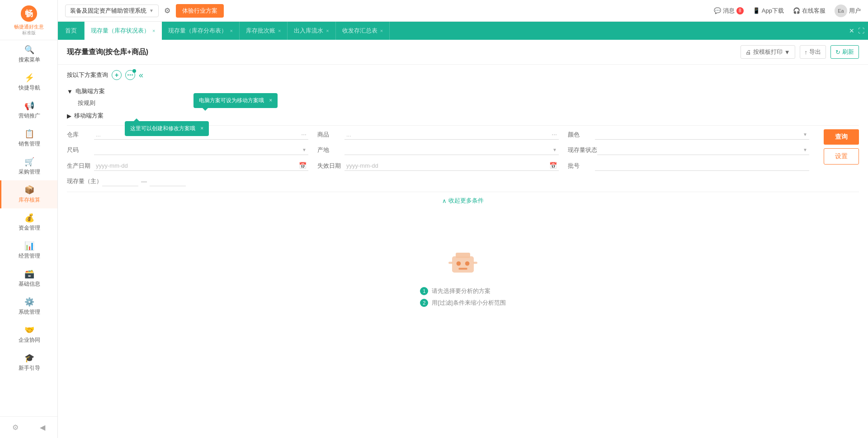  I want to click on scheme-group-mobile-header: ▶ 移动端方案, so click(463, 116).